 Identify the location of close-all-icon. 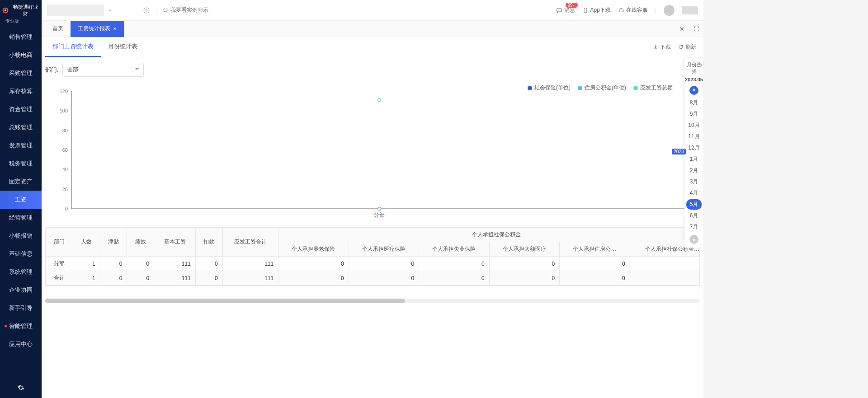
(682, 29).